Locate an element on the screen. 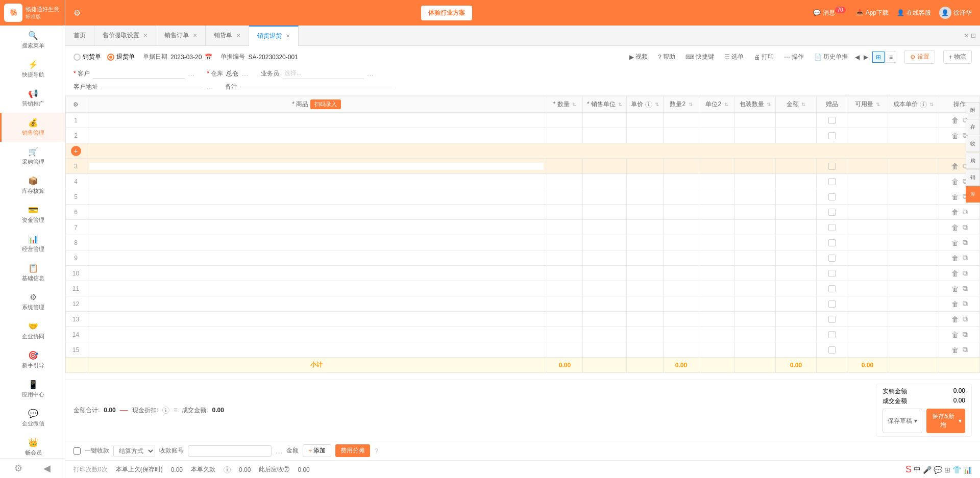  message-btn: 💬 消息 70 is located at coordinates (830, 13).